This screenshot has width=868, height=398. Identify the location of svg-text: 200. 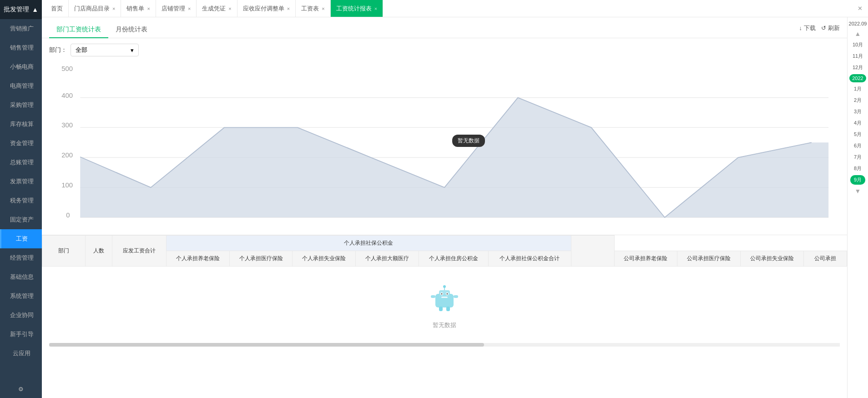
(67, 155).